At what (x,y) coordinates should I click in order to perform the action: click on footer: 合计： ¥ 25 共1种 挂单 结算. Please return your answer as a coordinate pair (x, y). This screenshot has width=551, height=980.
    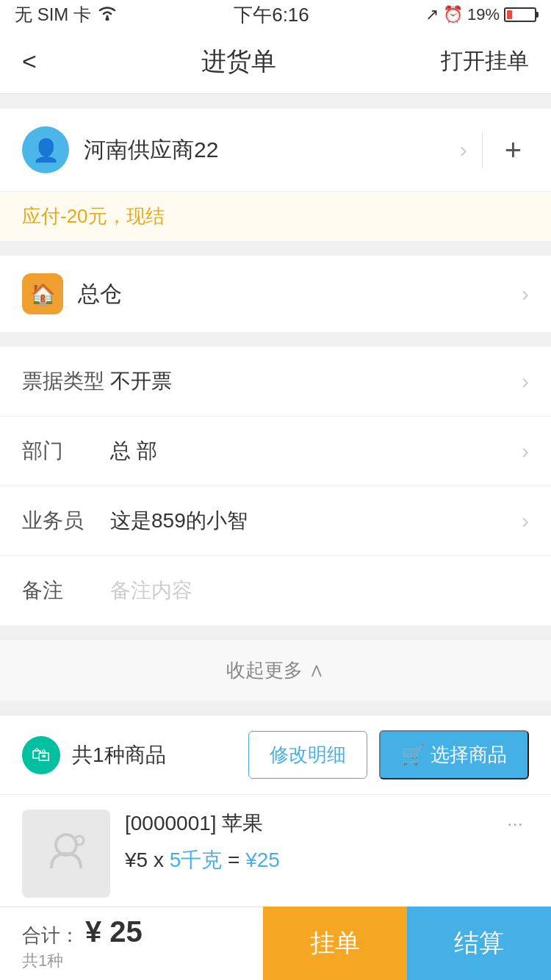
    Looking at the image, I should click on (276, 943).